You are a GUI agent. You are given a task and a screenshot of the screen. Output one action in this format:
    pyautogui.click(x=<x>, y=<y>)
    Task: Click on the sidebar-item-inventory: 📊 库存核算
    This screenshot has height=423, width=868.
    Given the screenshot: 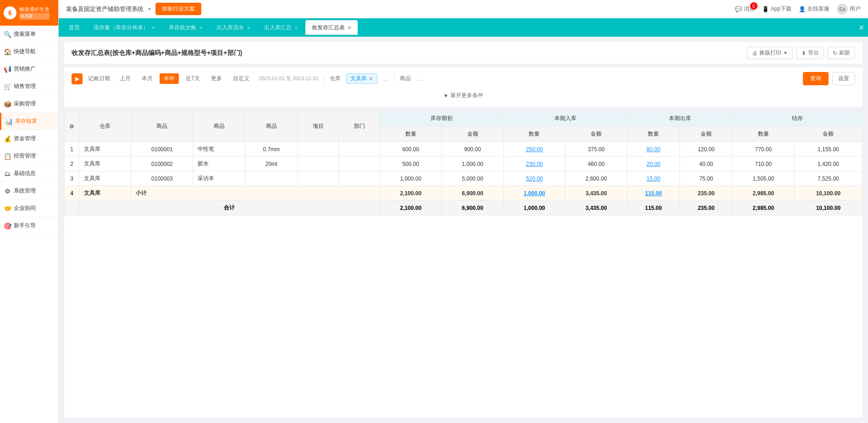 What is the action you would take?
    pyautogui.click(x=29, y=121)
    